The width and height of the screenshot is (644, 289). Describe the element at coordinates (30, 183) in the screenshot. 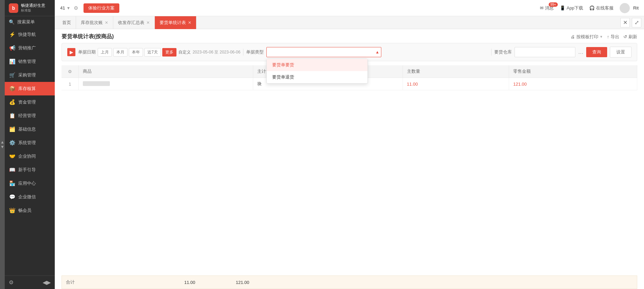

I see `sidebar-item-appstore: 🏪 应用中心` at that location.